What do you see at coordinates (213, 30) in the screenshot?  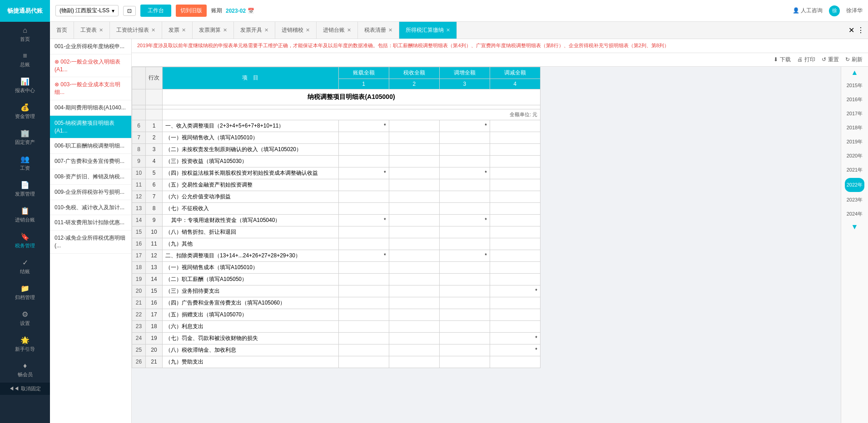 I see `tab-invoice-calc: 发票测算 ✕` at bounding box center [213, 30].